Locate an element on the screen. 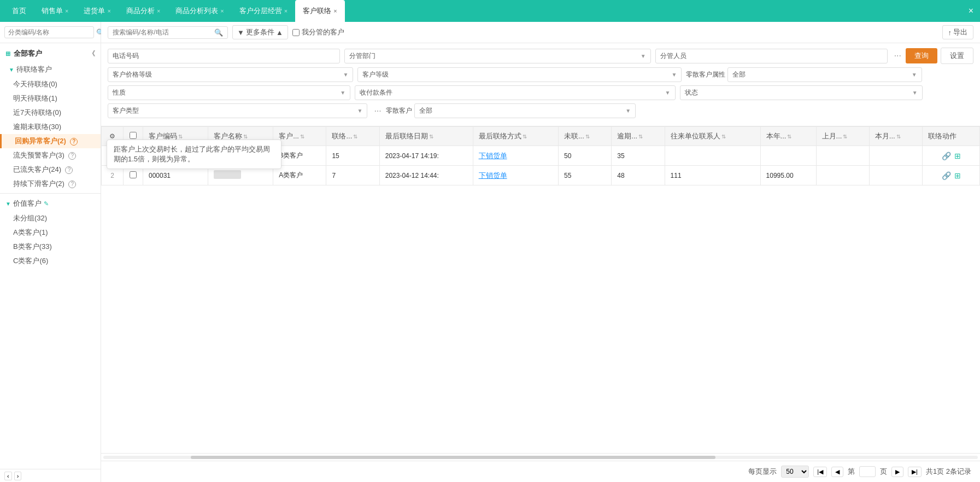 The height and width of the screenshot is (482, 980). sidebar-item-declining: 持续下滑客户(2) ? is located at coordinates (50, 184).